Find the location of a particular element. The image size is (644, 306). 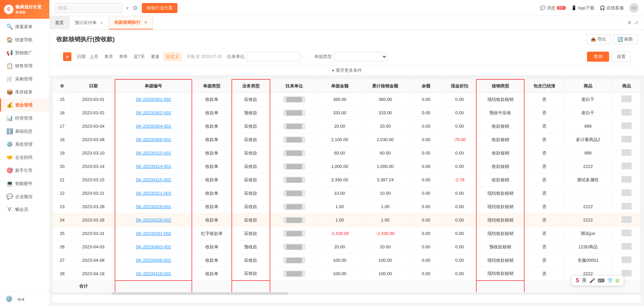

table-row: 26 2023-04-03 SK-20230403-002 收款单 预收款 ██… is located at coordinates (347, 247).